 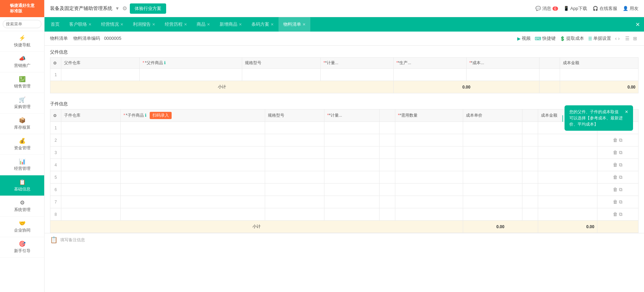 What do you see at coordinates (22, 144) in the screenshot?
I see `sidebar-item-finance: 💰 资金管理` at bounding box center [22, 144].